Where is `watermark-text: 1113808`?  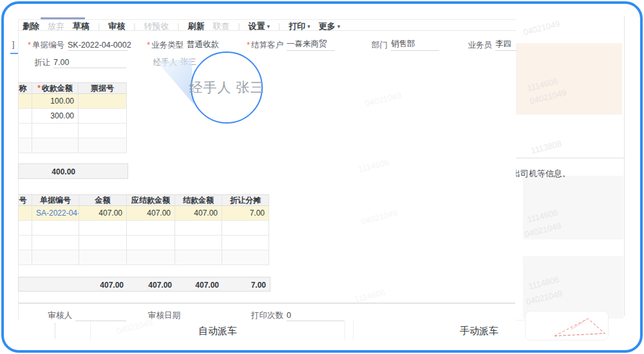
watermark-text: 1113808 is located at coordinates (546, 147).